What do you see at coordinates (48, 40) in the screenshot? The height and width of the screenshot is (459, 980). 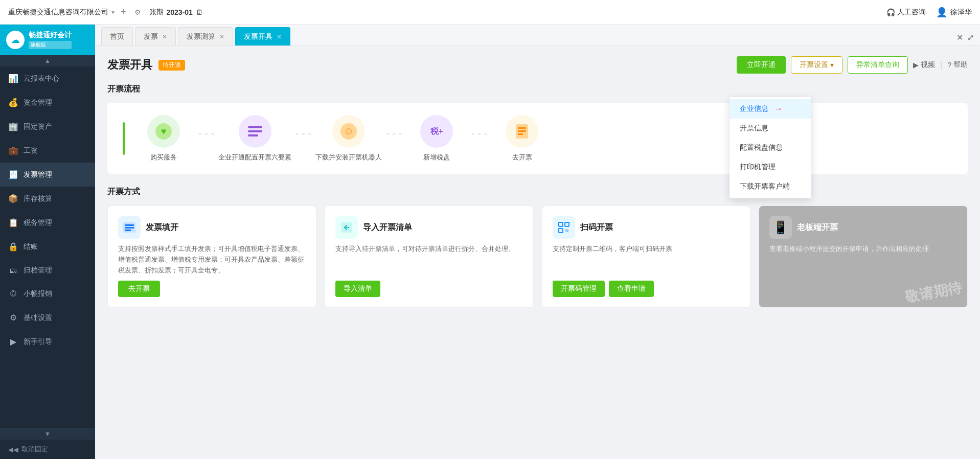 I see `sidebar-logo: ☁ 畅捷通好会计 旗舰版` at bounding box center [48, 40].